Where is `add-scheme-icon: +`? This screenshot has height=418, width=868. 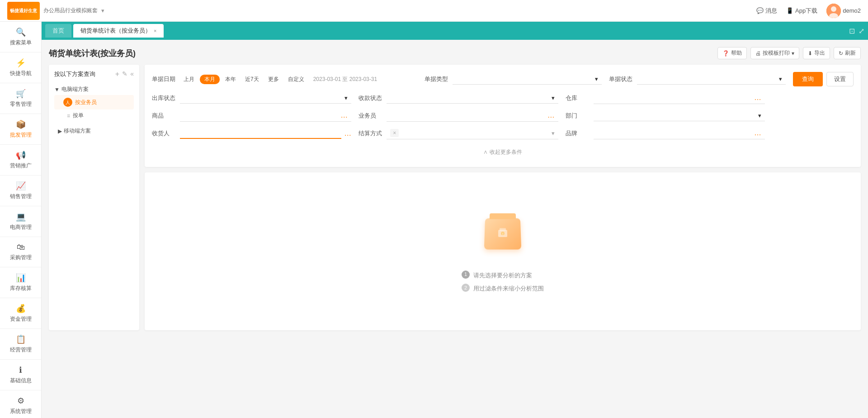
add-scheme-icon: + is located at coordinates (118, 74).